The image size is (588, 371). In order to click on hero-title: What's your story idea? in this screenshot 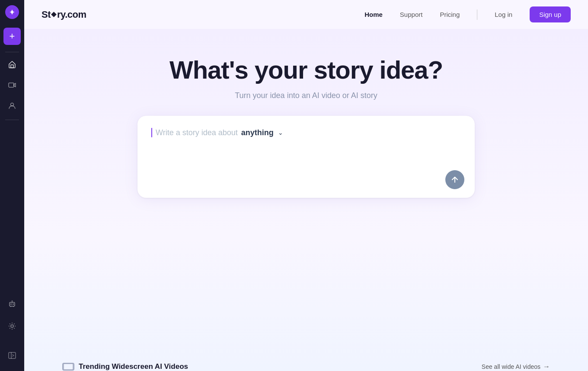, I will do `click(306, 70)`.